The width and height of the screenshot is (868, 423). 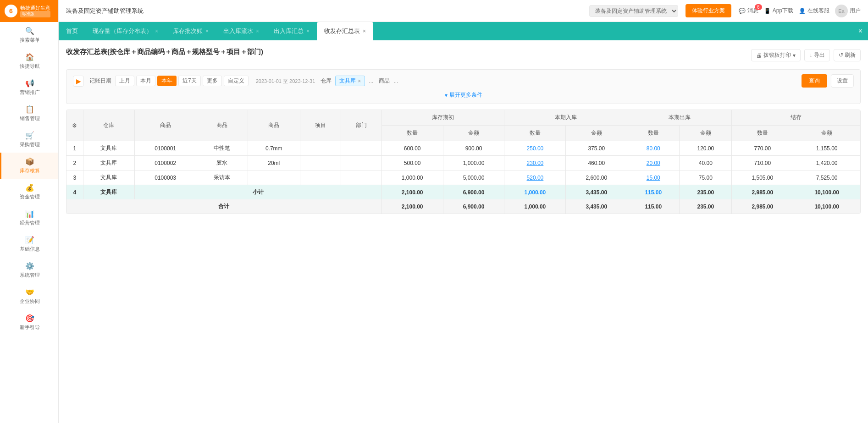 What do you see at coordinates (474, 192) in the screenshot?
I see `subtotal-open-amt: 6,900.00` at bounding box center [474, 192].